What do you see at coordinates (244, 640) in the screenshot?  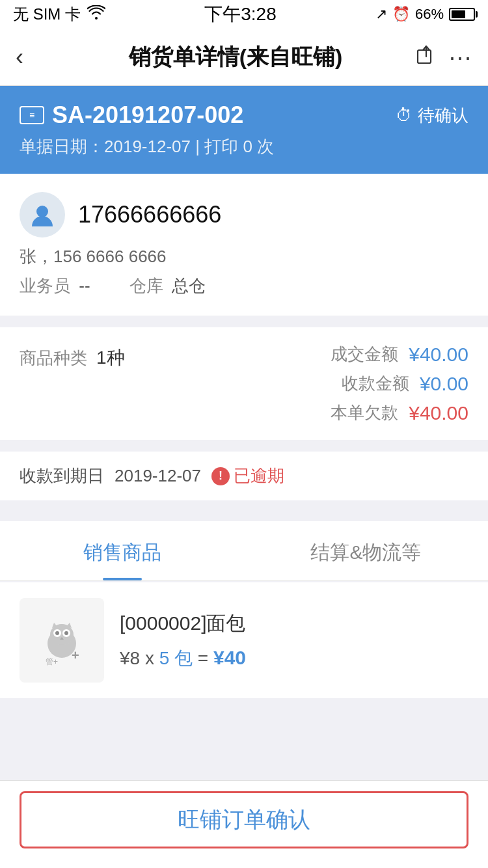 I see `table-row: + 管+ [0000002]面包 ¥8 x 5 包 = ¥40` at bounding box center [244, 640].